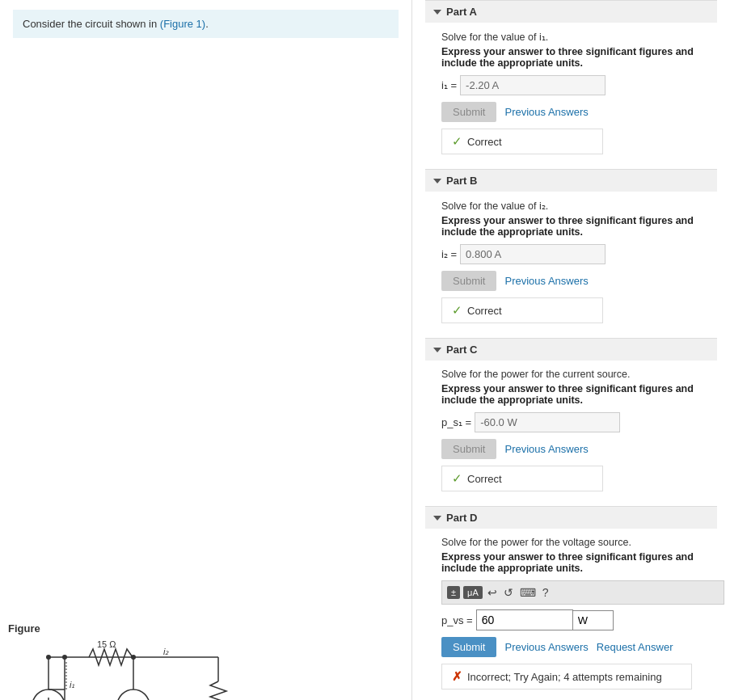  I want to click on part-c-input, so click(547, 422).